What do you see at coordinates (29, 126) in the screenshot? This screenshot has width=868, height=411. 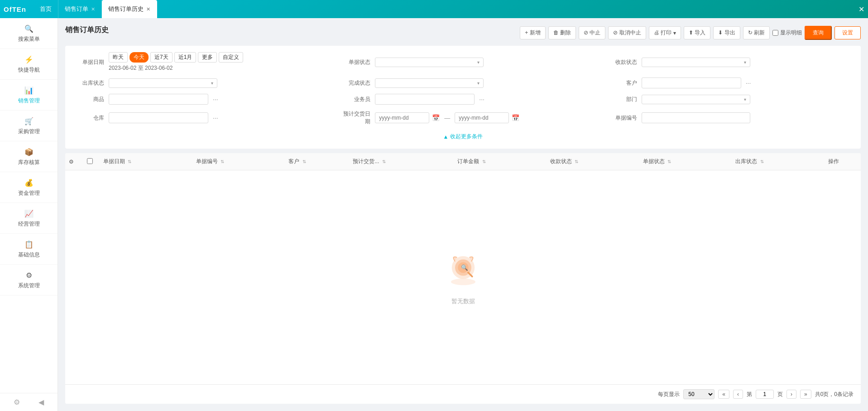 I see `sidebar-item-purchase-mgmt: 🛒 采购管理` at bounding box center [29, 126].